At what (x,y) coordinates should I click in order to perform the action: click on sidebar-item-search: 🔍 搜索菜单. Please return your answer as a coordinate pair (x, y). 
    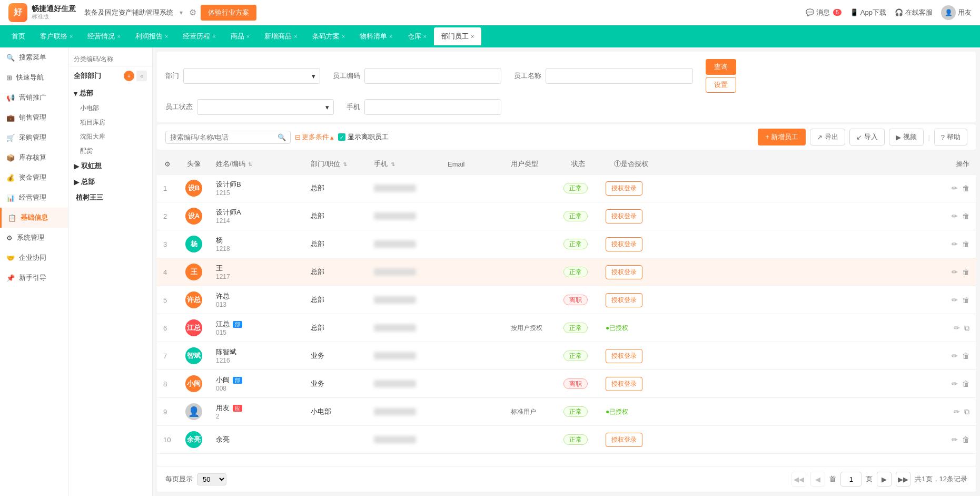
    Looking at the image, I should click on (34, 57).